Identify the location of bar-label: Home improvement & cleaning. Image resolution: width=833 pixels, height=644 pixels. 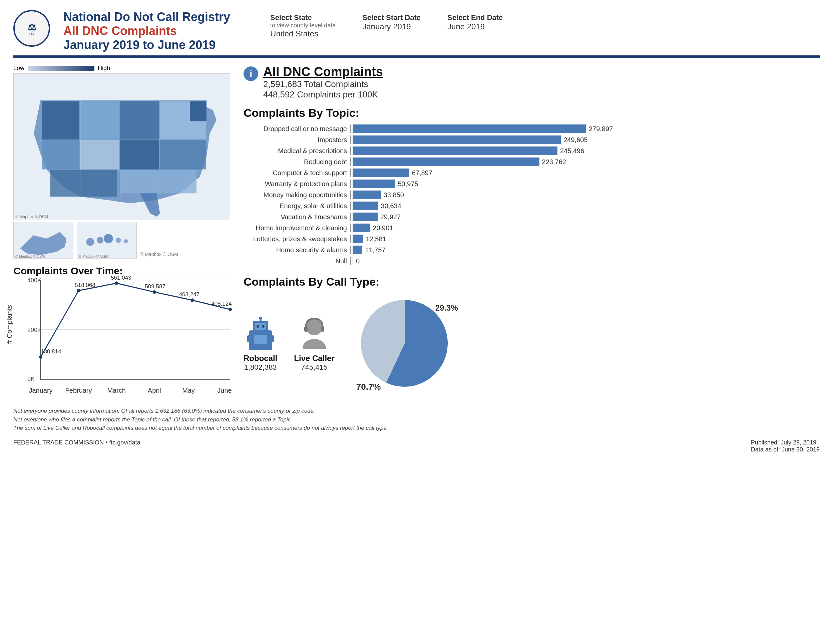
(297, 228).